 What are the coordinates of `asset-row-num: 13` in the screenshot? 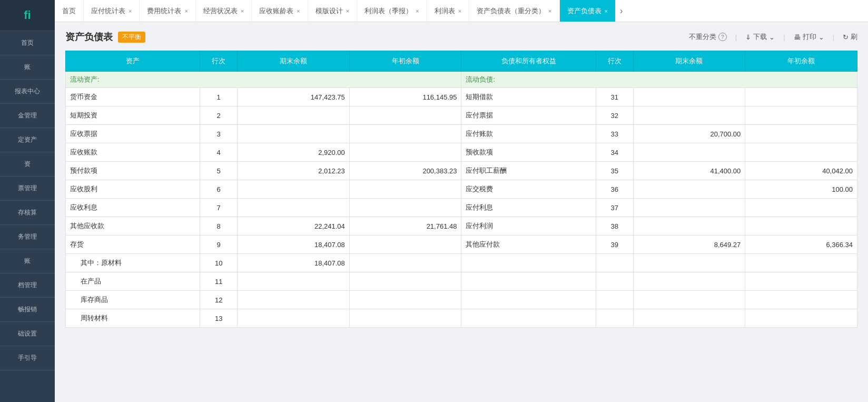 It's located at (219, 318).